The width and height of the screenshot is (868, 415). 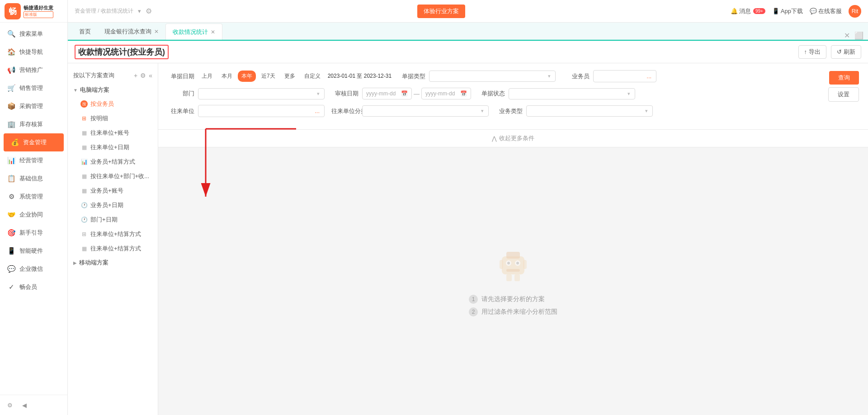 I want to click on title-actions: ↑ 导出 ↺ 刷新, so click(x=830, y=52).